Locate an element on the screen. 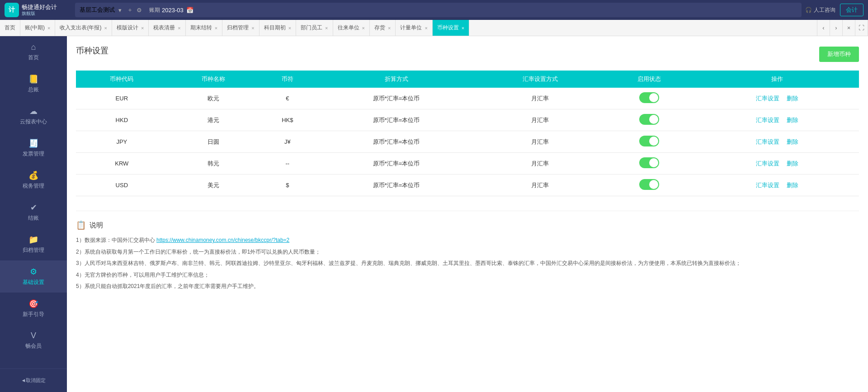  archive-icon: 📁 is located at coordinates (33, 240).